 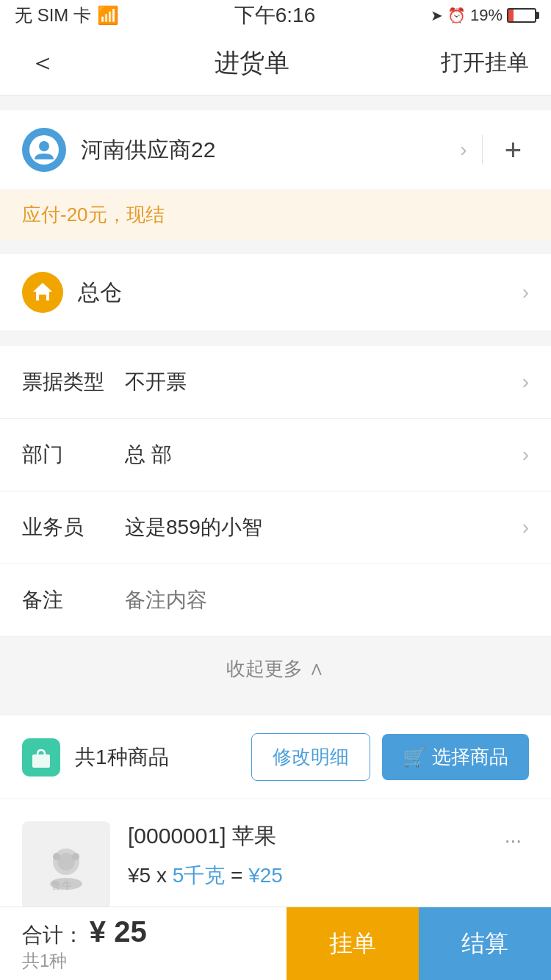 I want to click on product-header: 共1种商品 修改明细 🛒 选择商品, so click(x=276, y=757).